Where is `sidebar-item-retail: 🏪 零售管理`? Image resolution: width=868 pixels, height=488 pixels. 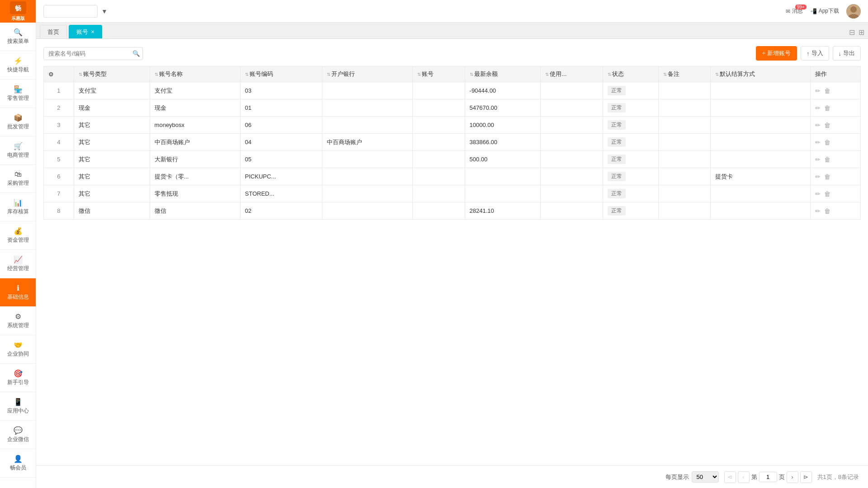
sidebar-item-retail: 🏪 零售管理 is located at coordinates (18, 94).